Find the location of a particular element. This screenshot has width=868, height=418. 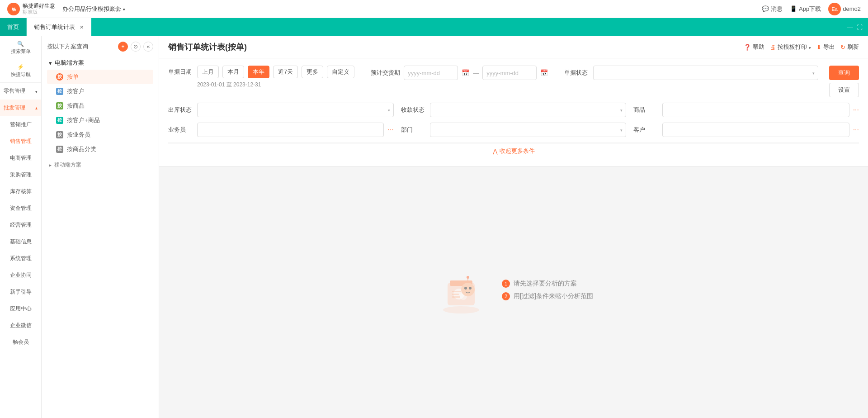

pc-group-arrow is located at coordinates (51, 63).